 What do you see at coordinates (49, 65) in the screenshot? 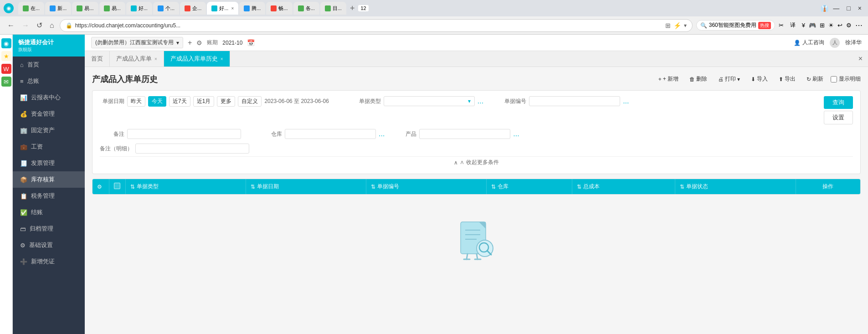
I see `sidebar-item-home: ⌂ 首页` at bounding box center [49, 65].